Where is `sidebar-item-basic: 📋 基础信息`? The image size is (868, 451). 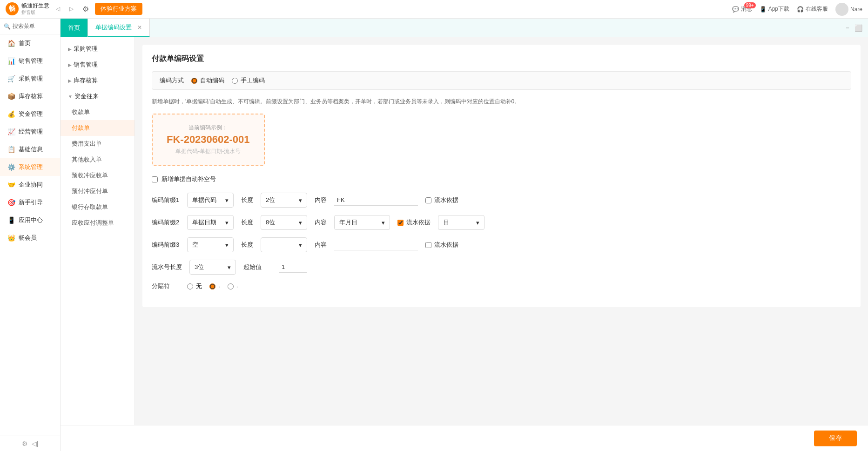 sidebar-item-basic: 📋 基础信息 is located at coordinates (30, 149).